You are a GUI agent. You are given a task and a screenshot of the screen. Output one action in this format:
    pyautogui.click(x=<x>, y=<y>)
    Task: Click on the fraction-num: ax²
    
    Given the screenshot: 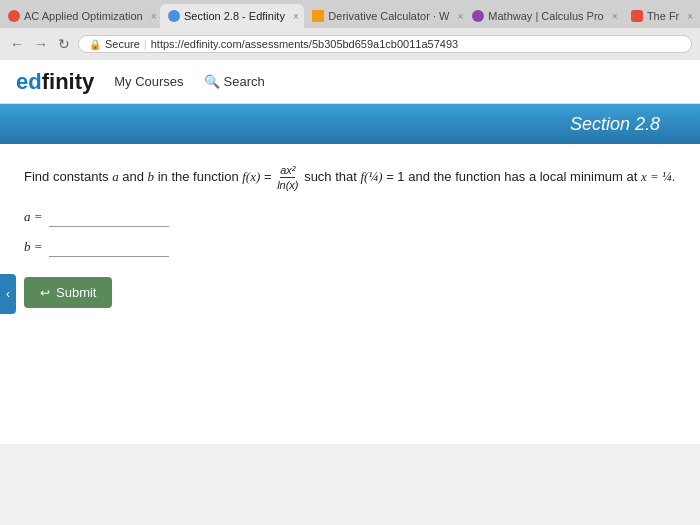 What is the action you would take?
    pyautogui.click(x=288, y=171)
    